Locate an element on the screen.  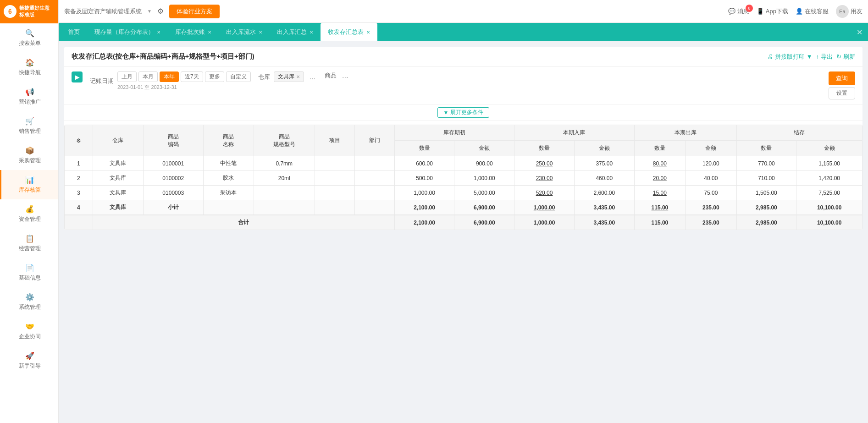
tab-close-inout-flow: ✕ is located at coordinates (260, 32).